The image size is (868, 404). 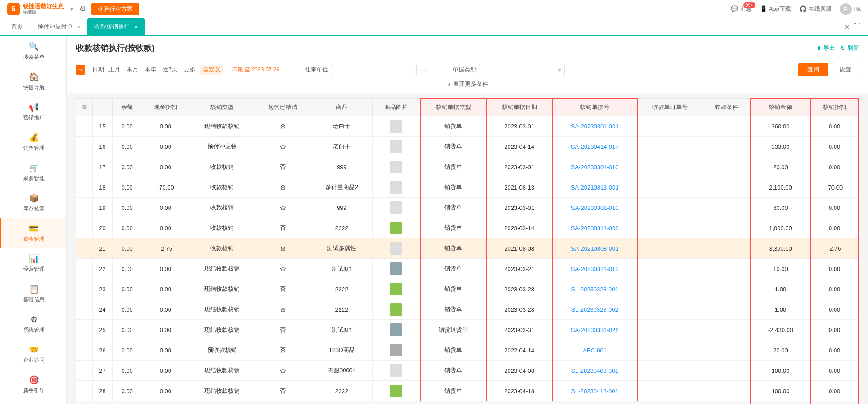 What do you see at coordinates (283, 147) in the screenshot?
I see `cell-include-settled: 否` at bounding box center [283, 147].